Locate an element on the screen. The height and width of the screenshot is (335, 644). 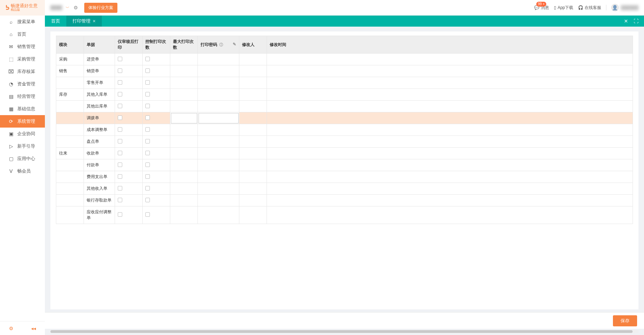
sidebar-item-label: 企业协同 is located at coordinates (26, 134).